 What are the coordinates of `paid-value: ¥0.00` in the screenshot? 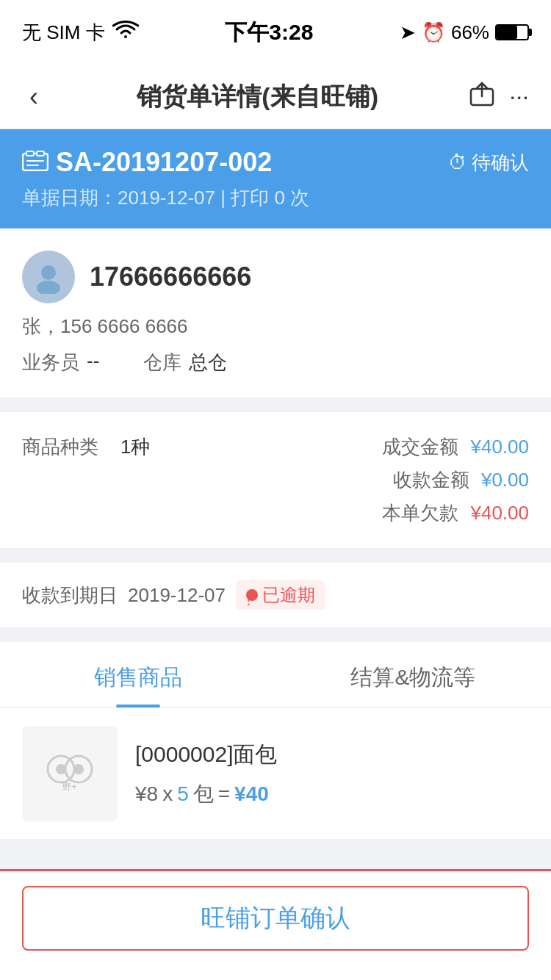 It's located at (505, 480).